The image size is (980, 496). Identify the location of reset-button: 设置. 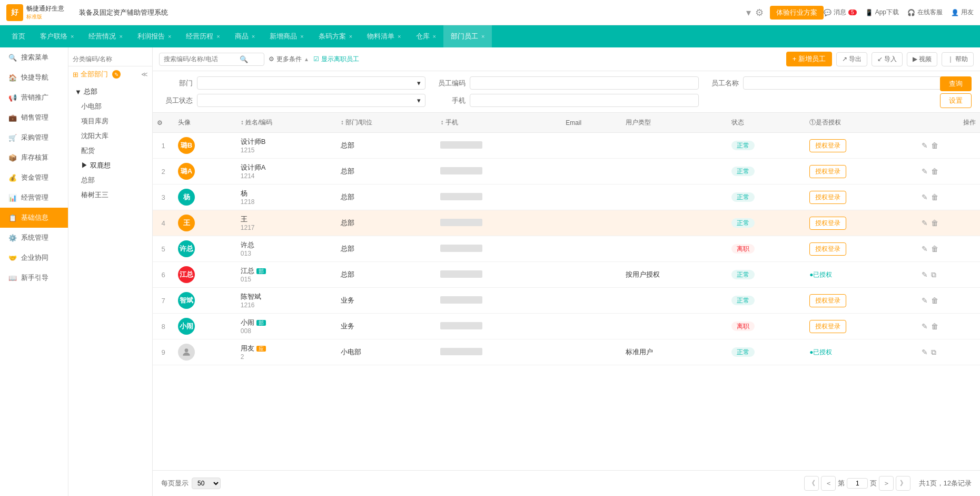
(956, 101).